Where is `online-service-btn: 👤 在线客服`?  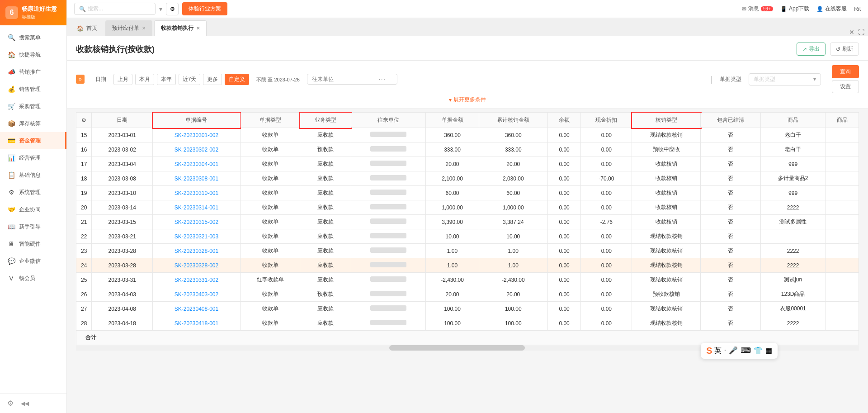
online-service-btn: 👤 在线客服 is located at coordinates (832, 9).